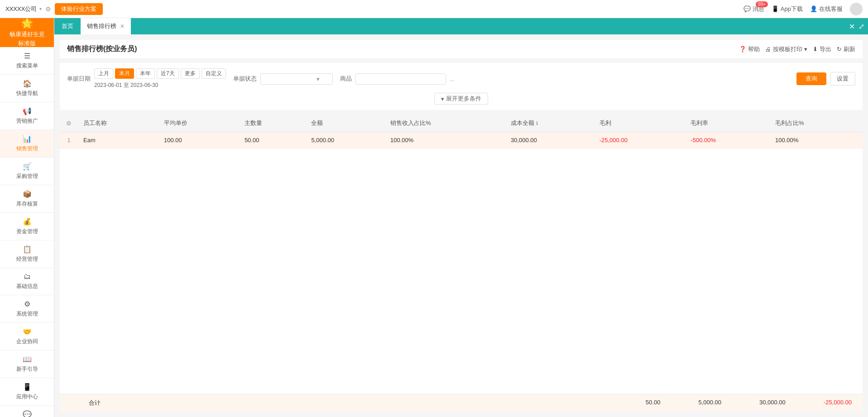 The image size is (868, 417). What do you see at coordinates (775, 9) in the screenshot?
I see `app-icon: 📱` at bounding box center [775, 9].